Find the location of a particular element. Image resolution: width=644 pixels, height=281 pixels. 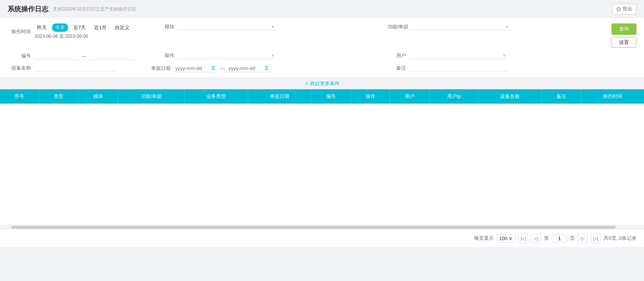

page-number-input is located at coordinates (559, 238).